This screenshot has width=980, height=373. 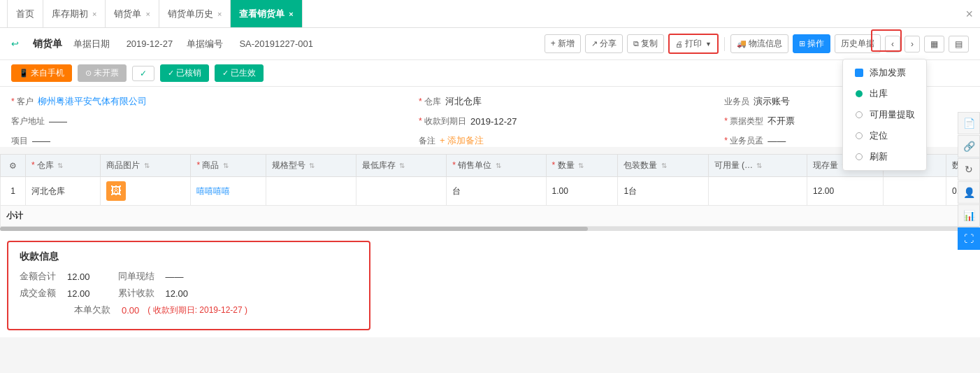 I want to click on th-available: 可用量 (… ⇅, so click(x=758, y=166).